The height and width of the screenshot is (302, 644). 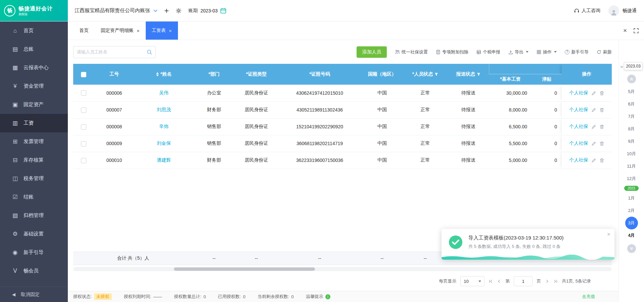 What do you see at coordinates (631, 235) in the screenshot?
I see `calendar-month-4月: 4月` at bounding box center [631, 235].